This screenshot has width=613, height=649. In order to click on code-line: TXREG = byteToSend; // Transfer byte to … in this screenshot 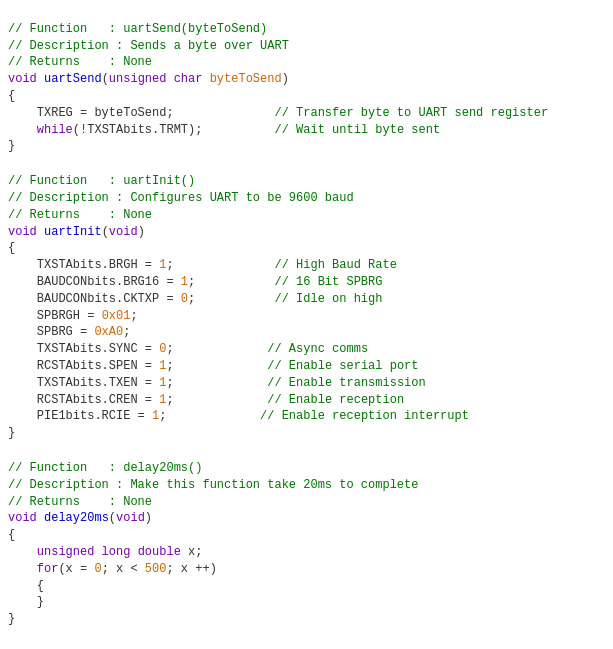, I will do `click(306, 114)`.